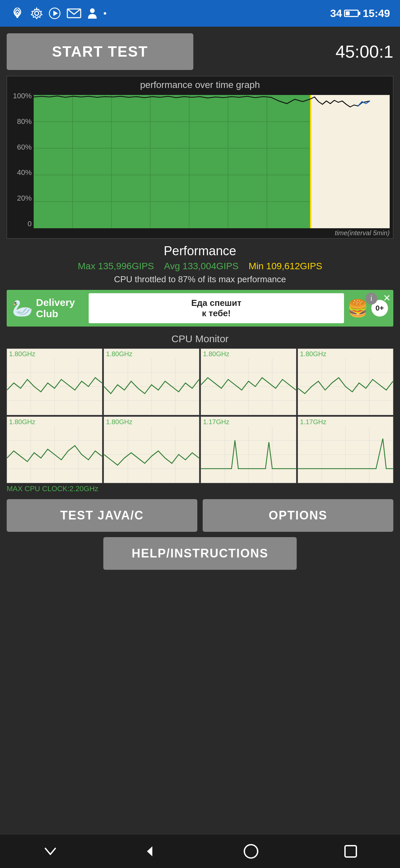  I want to click on battery-indicator: 34, so click(344, 13).